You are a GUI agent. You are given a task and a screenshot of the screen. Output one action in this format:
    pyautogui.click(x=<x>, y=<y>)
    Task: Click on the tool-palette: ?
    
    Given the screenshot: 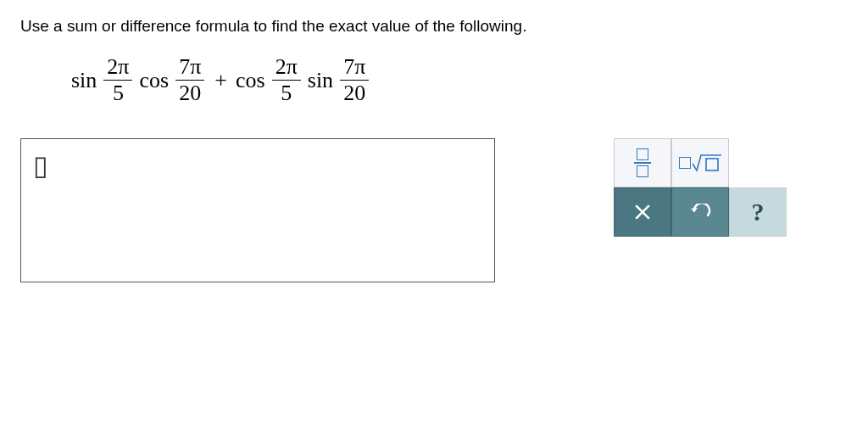 What is the action you would take?
    pyautogui.click(x=700, y=187)
    